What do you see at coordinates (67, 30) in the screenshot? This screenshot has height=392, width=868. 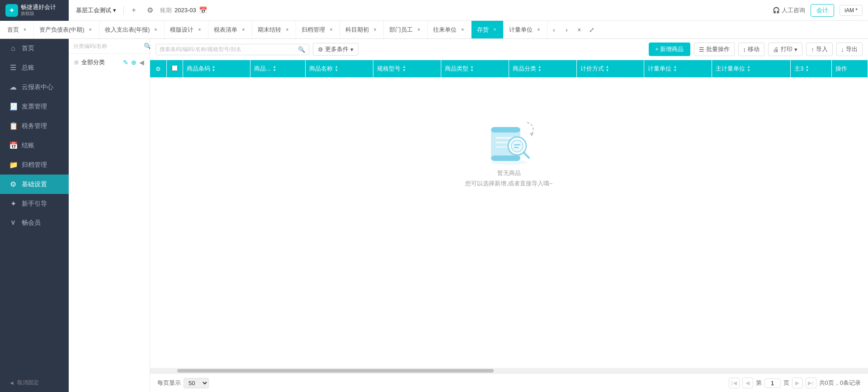 I see `tab-balance: 资产负债表(中期) ×` at bounding box center [67, 30].